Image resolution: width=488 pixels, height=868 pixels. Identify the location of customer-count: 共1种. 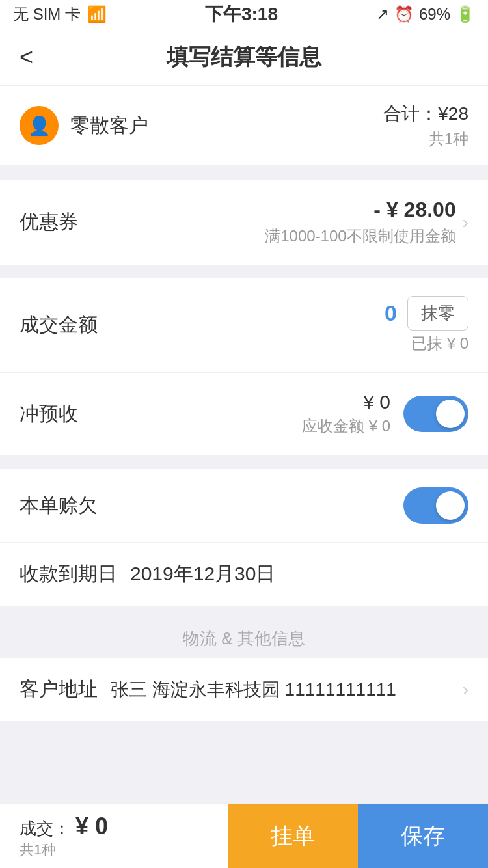
(426, 139).